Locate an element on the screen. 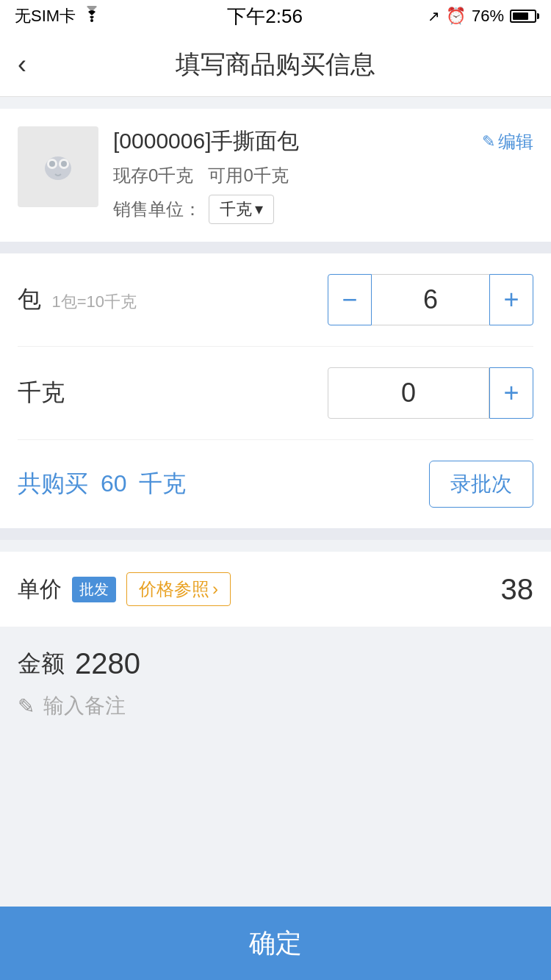  kg-label: 千克 is located at coordinates (41, 392).